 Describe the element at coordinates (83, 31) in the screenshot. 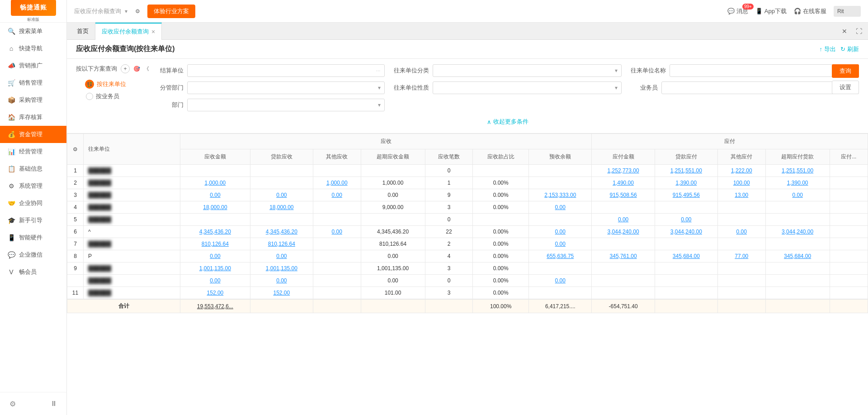

I see `tab-home: 首页` at that location.